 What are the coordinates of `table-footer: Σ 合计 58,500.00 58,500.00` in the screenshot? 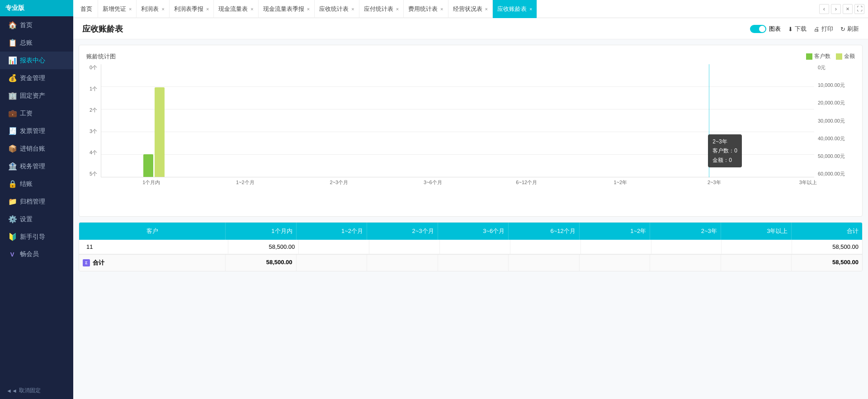 It's located at (471, 262).